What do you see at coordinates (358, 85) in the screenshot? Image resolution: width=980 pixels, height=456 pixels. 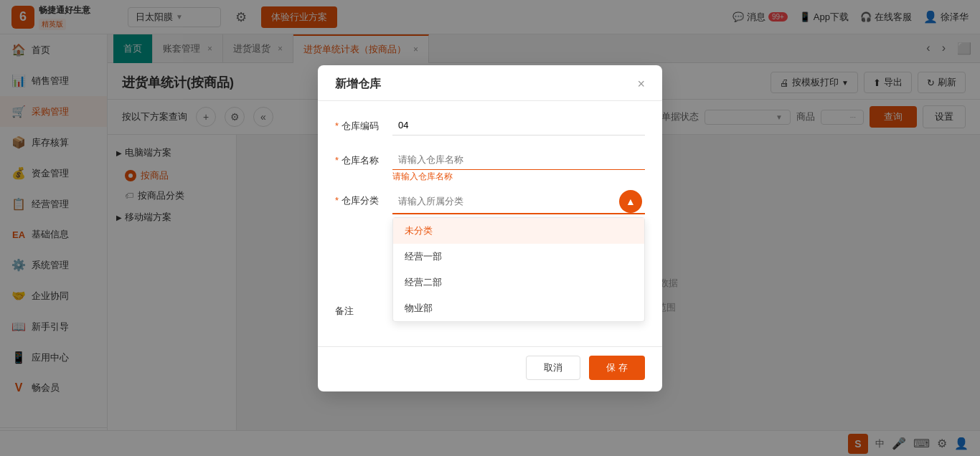 I see `modal-title: 新增仓库` at bounding box center [358, 85].